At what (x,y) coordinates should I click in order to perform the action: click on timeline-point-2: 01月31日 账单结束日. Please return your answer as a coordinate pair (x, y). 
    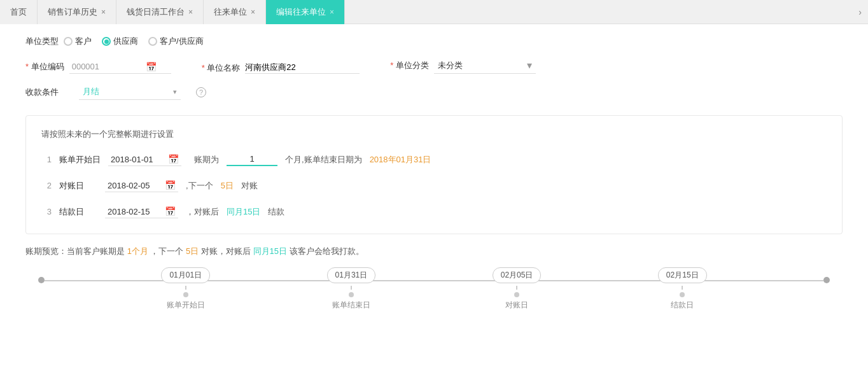
    Looking at the image, I should click on (351, 289).